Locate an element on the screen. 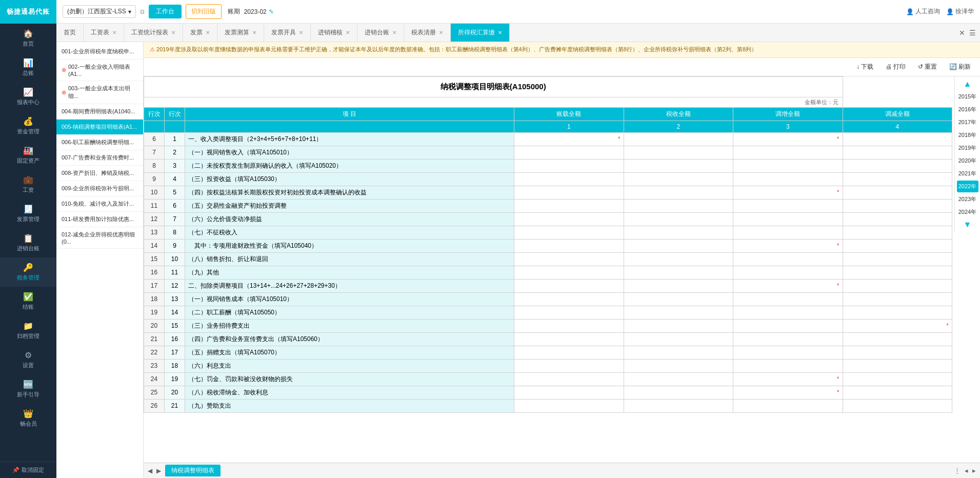 This screenshot has height=478, width=980. left-item-008: 008-资产折旧、摊销及纳税... is located at coordinates (99, 173).